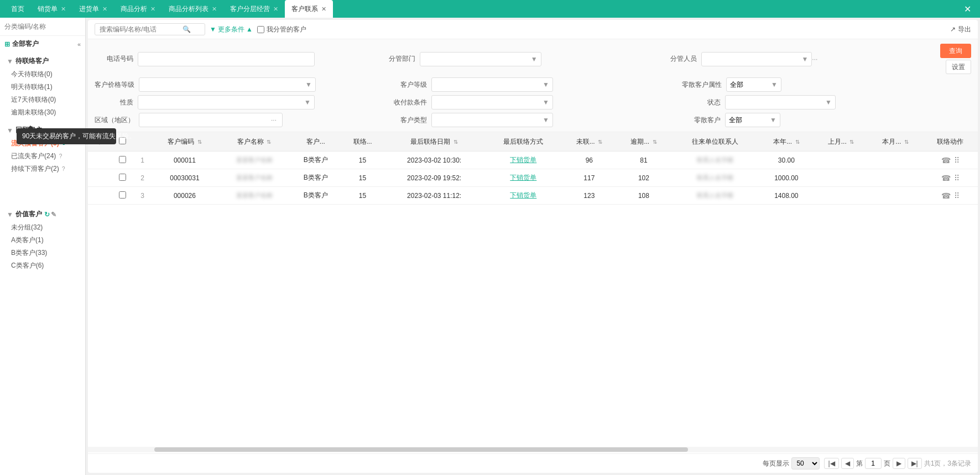 This screenshot has height=475, width=980. I want to click on contact-person-cell: 联系人名字模, so click(715, 178).